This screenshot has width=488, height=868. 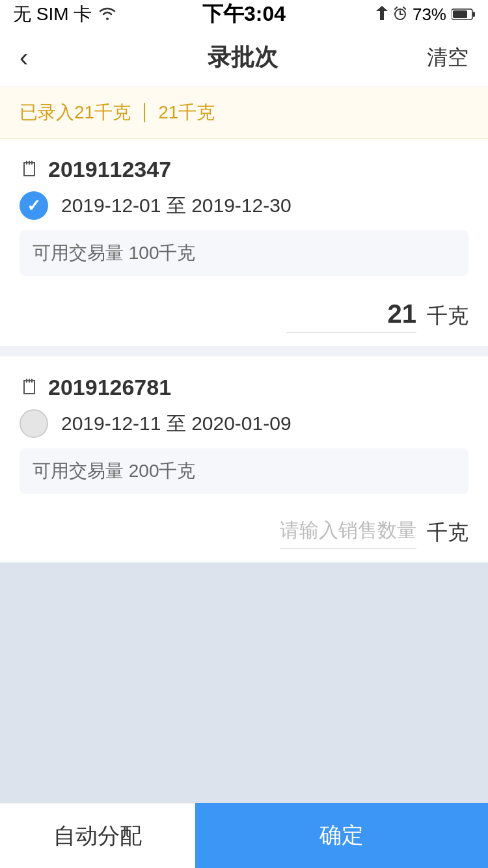 I want to click on status-left: 无 SIM 卡, so click(x=65, y=14).